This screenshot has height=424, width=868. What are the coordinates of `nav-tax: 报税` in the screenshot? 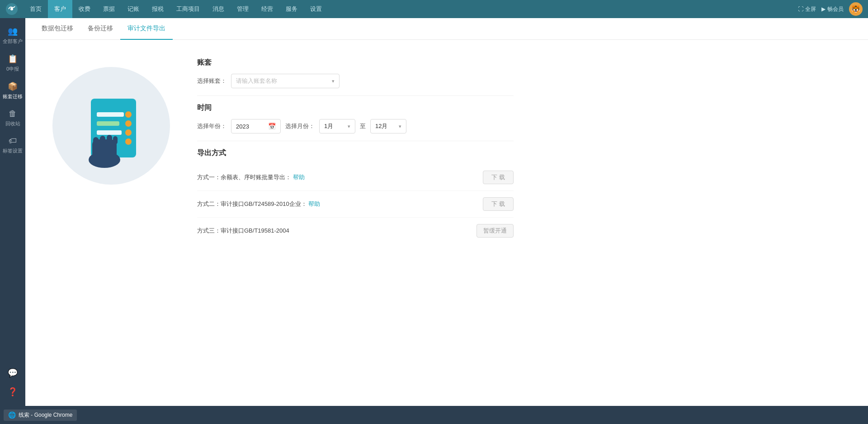 It's located at (158, 9).